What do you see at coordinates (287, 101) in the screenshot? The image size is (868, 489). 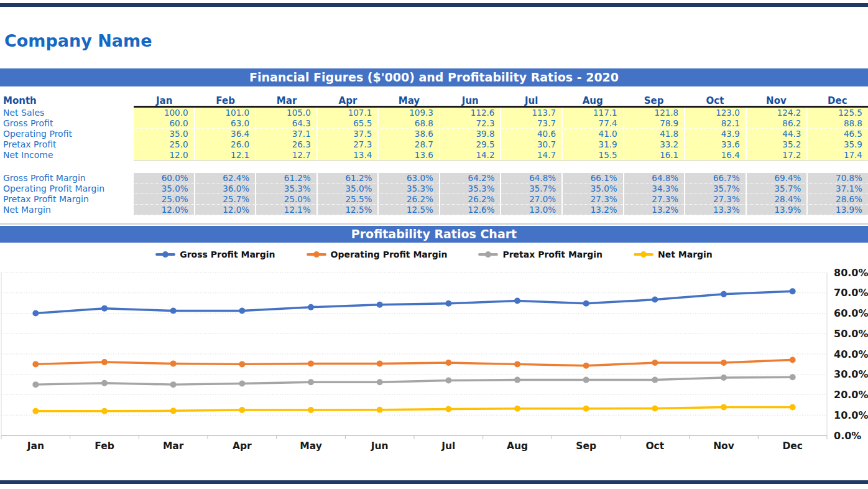 I see `month-header-cell: Mar` at bounding box center [287, 101].